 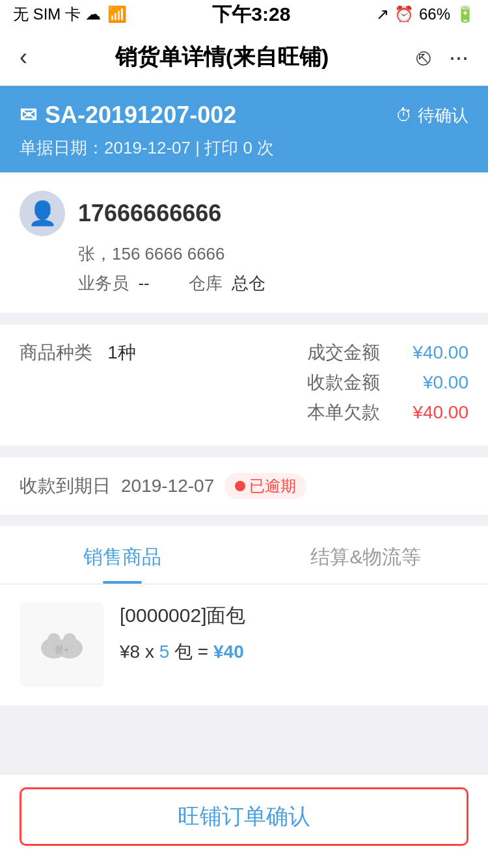 What do you see at coordinates (244, 645) in the screenshot?
I see `product-list: 督+ [0000002]面包 ¥8 x 5 包 = ¥40` at bounding box center [244, 645].